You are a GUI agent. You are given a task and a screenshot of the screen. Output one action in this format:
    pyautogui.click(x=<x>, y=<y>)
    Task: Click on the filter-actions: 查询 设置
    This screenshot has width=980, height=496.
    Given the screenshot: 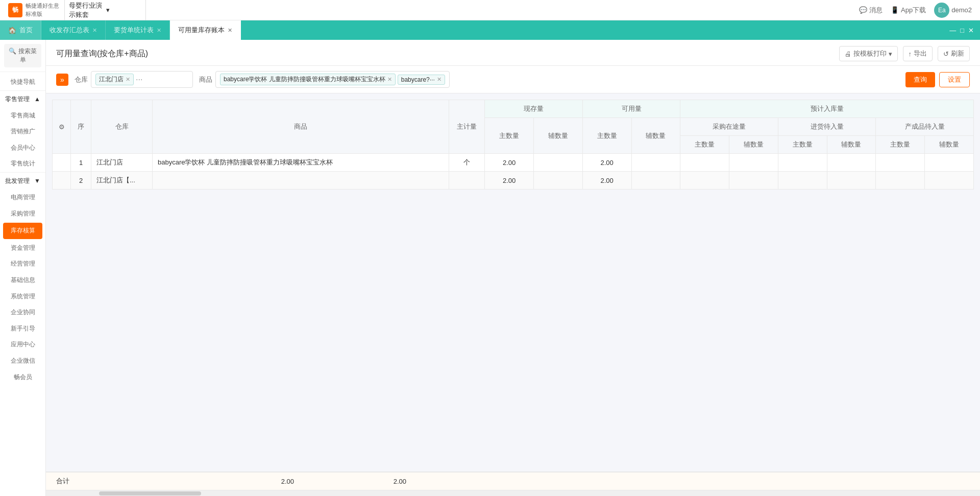 What is the action you would take?
    pyautogui.click(x=938, y=80)
    